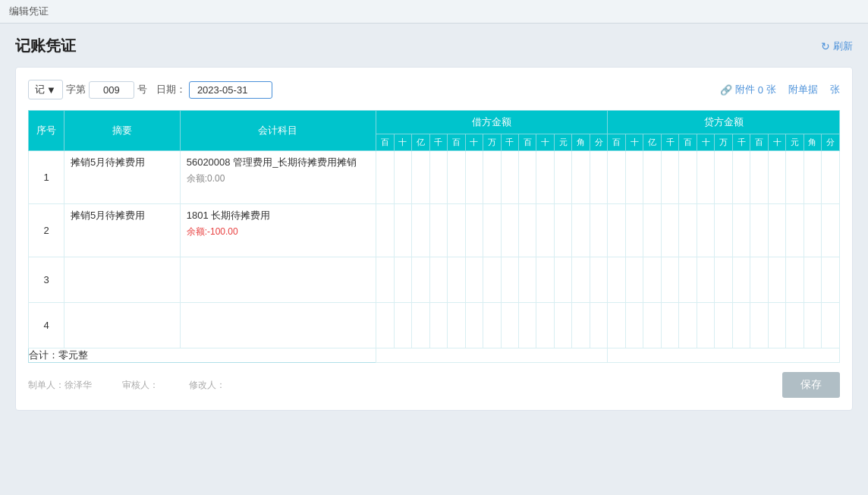  I want to click on row-1-account: 1801 长期待摊费用余额:-100.00, so click(278, 231).